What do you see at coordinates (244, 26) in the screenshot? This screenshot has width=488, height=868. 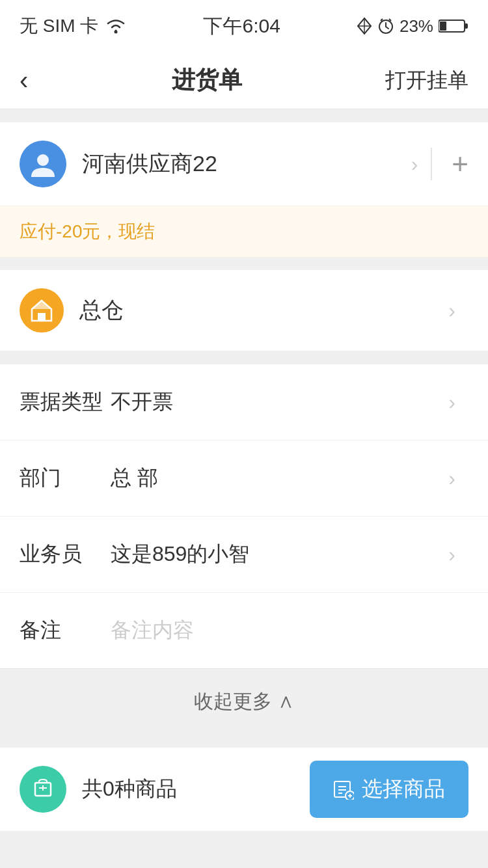 I see `status-bar: 无 SIM 卡 下午6:04 23%` at bounding box center [244, 26].